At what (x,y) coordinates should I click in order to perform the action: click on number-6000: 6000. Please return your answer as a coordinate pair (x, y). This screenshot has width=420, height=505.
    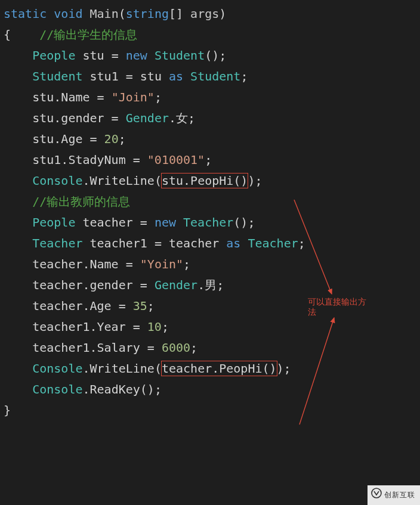
    Looking at the image, I should click on (176, 348).